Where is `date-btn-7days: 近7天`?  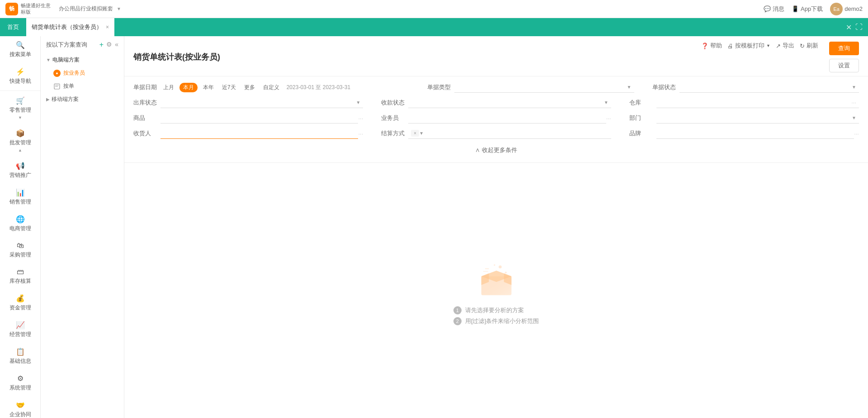 date-btn-7days: 近7天 is located at coordinates (229, 88).